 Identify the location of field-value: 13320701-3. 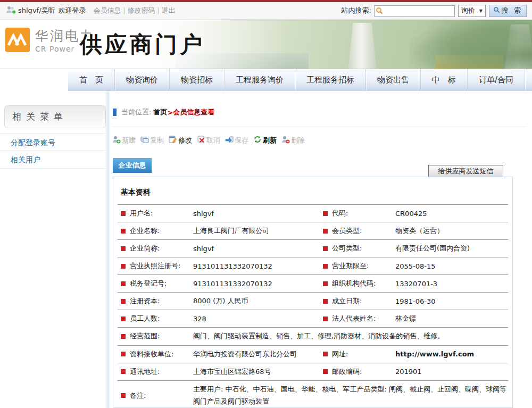
(452, 284).